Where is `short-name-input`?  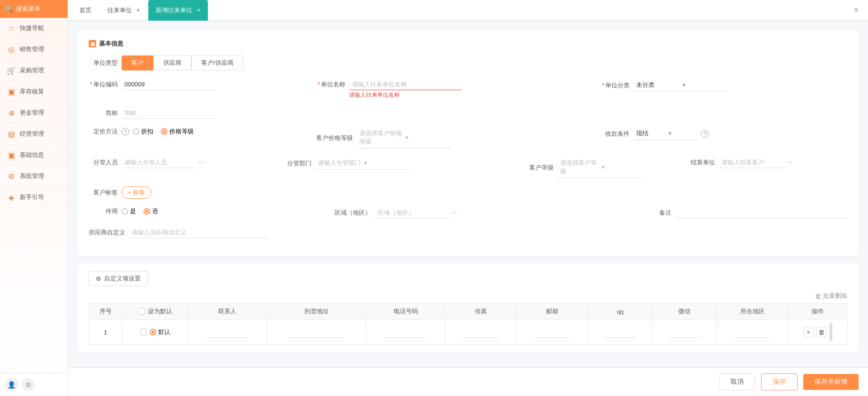 short-name-input is located at coordinates (168, 113).